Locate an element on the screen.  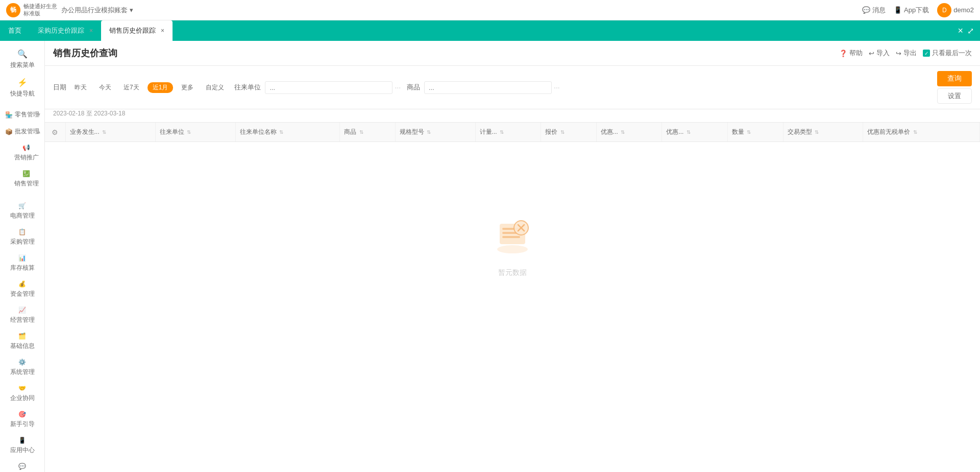
sidebar-item-system: ⚙️ 系统管理 is located at coordinates (22, 368).